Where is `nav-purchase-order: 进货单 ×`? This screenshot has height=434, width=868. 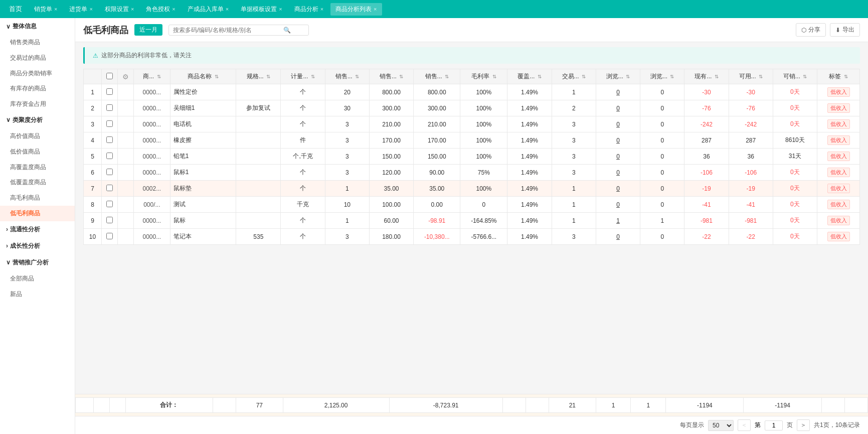
nav-purchase-order: 进货单 × is located at coordinates (81, 9).